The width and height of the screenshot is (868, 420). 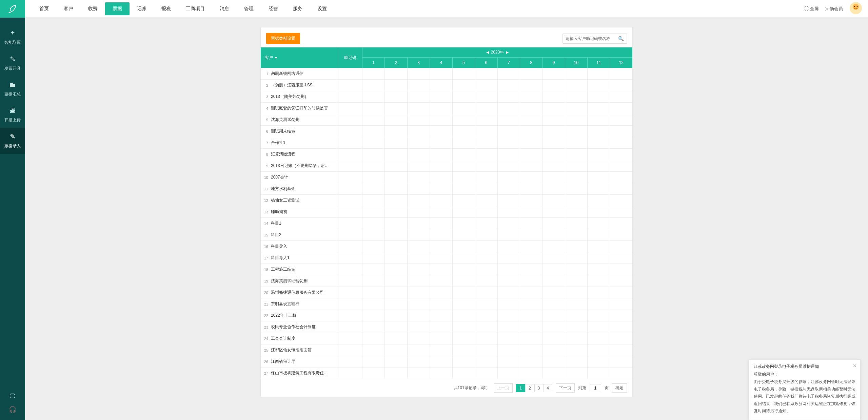 What do you see at coordinates (592, 39) in the screenshot?
I see `search-input` at bounding box center [592, 39].